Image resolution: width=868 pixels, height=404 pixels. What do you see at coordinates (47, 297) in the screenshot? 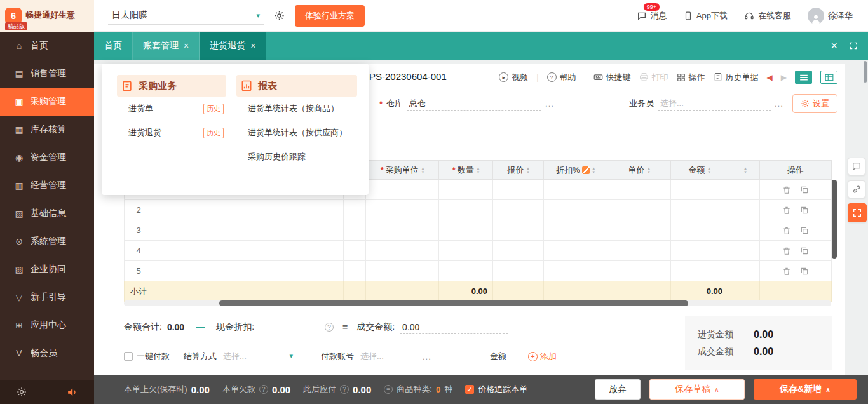
I see `sidebar-item-guide: ▽新手引导` at bounding box center [47, 297].